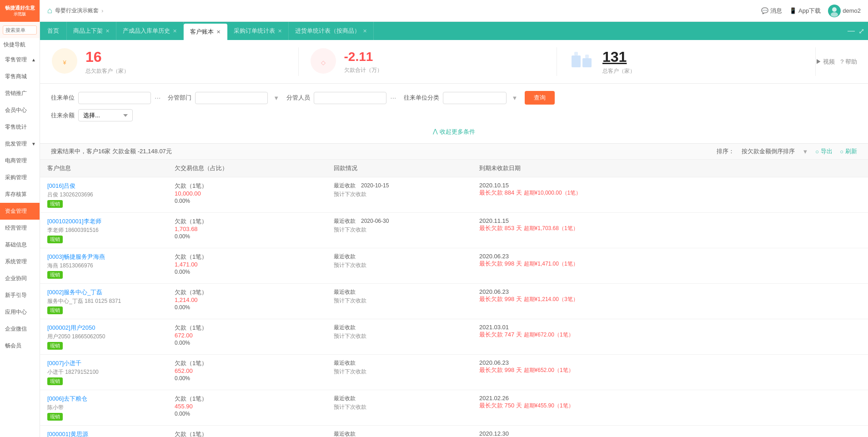  I want to click on customer-name: [0001020001]李老师, so click(104, 221).